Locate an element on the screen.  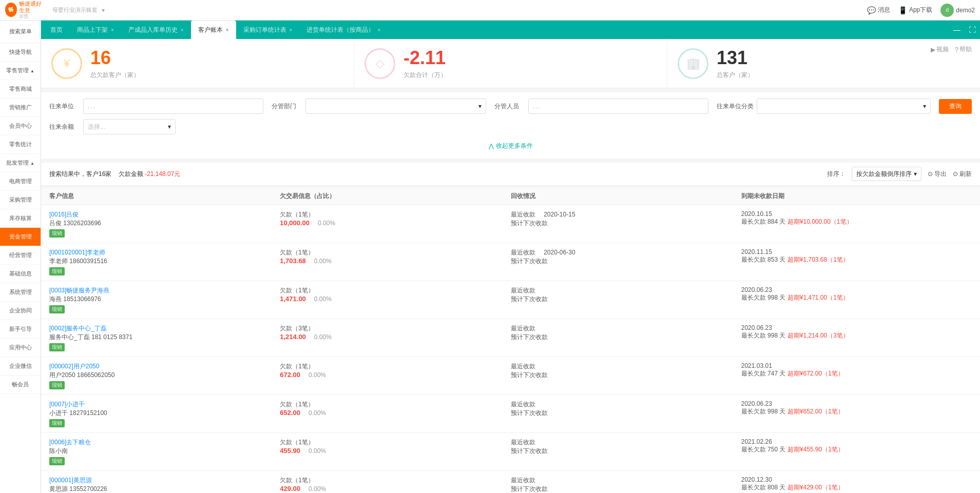
customer-name-link: [0007]小进千 is located at coordinates (67, 404).